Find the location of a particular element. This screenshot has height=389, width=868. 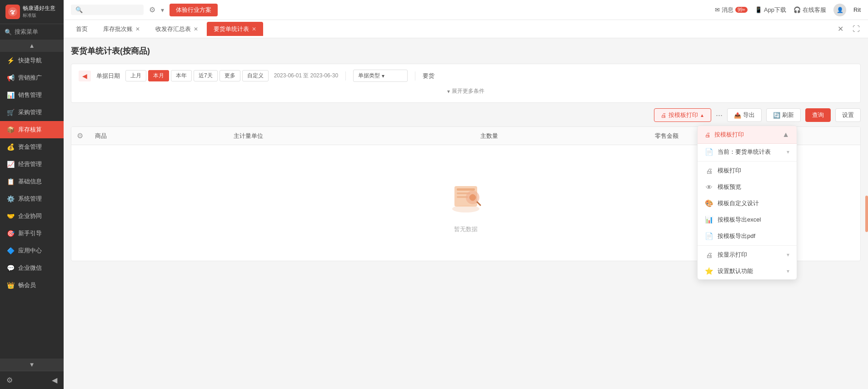

filter-recent-7: 近7天 is located at coordinates (205, 76).